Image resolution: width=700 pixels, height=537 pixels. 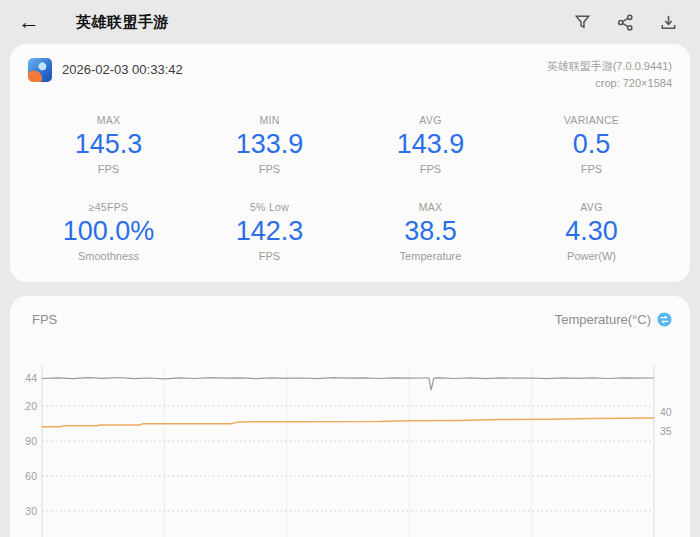 What do you see at coordinates (610, 66) in the screenshot?
I see `app-name-version: 英雄联盟手游(7.0.0.9441)` at bounding box center [610, 66].